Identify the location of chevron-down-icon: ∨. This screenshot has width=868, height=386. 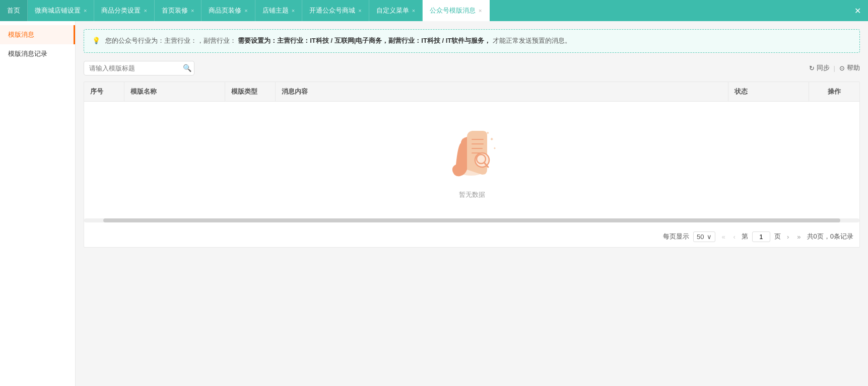
(709, 237).